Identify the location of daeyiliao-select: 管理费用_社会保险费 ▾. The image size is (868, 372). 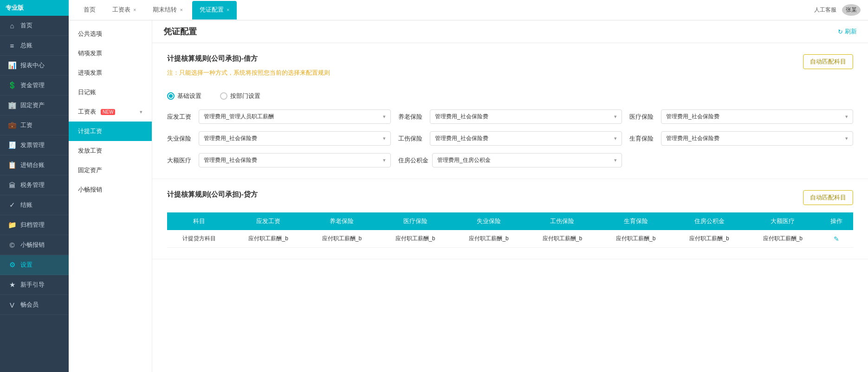
(295, 160).